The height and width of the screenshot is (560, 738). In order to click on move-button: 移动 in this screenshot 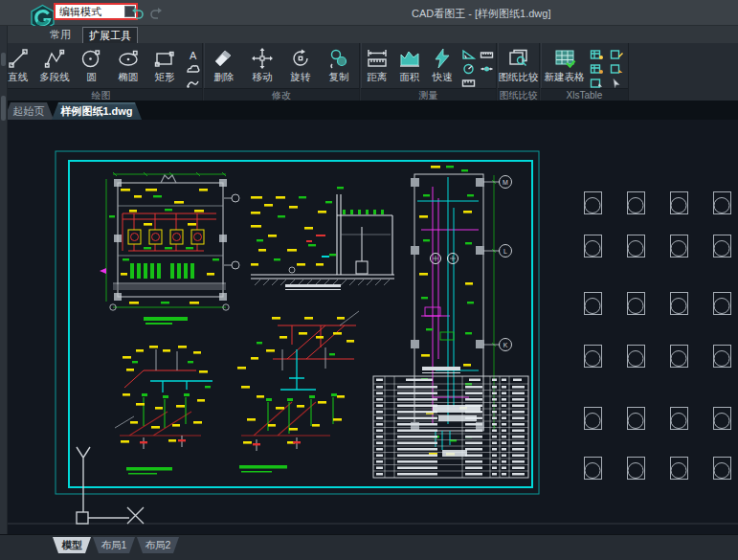, I will do `click(262, 66)`.